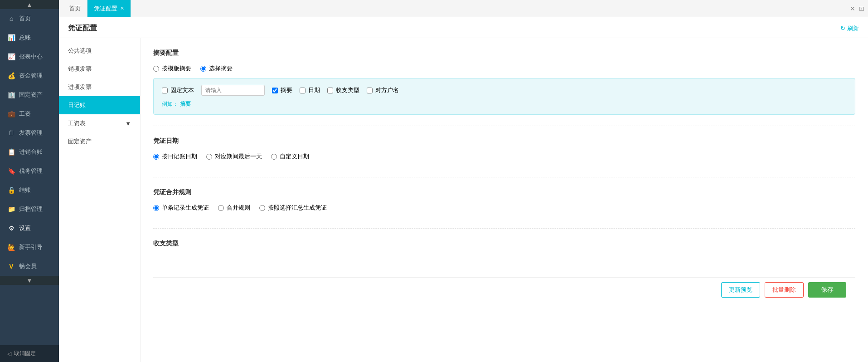 This screenshot has height=362, width=868. Describe the element at coordinates (31, 247) in the screenshot. I see `sidebar-item-label: 新手引导` at that location.